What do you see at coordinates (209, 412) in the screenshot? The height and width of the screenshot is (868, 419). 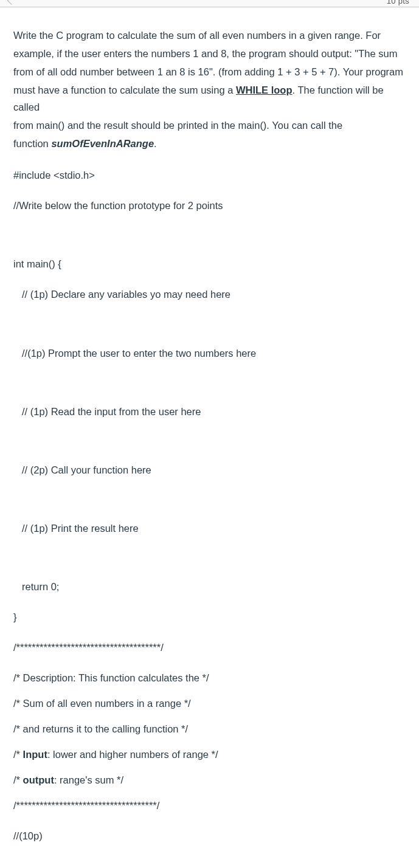 I see `code-line: // (1p) Read the input from the user her…` at bounding box center [209, 412].